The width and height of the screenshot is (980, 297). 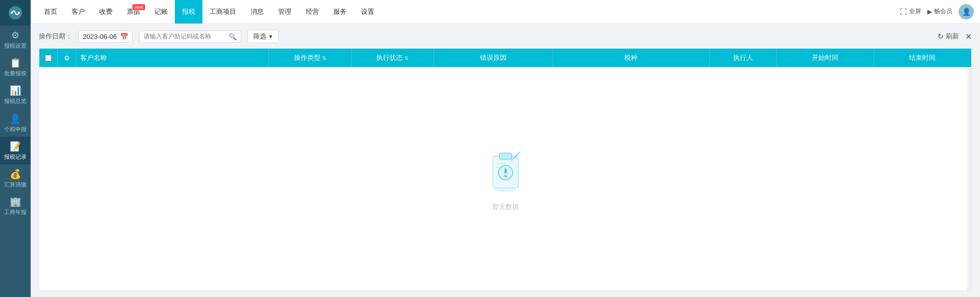 What do you see at coordinates (948, 36) in the screenshot?
I see `refresh-button: ↻ 刷新` at bounding box center [948, 36].